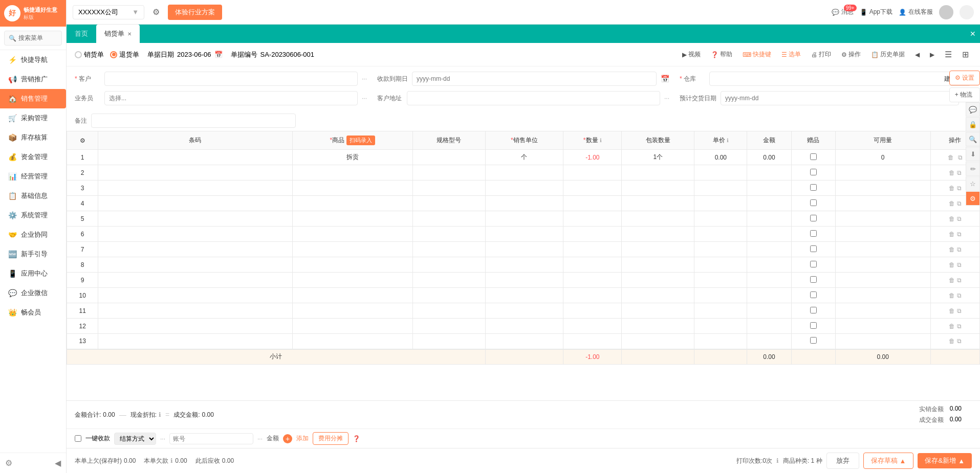 The height and width of the screenshot is (473, 980). What do you see at coordinates (813, 157) in the screenshot?
I see `row-gift` at bounding box center [813, 157].